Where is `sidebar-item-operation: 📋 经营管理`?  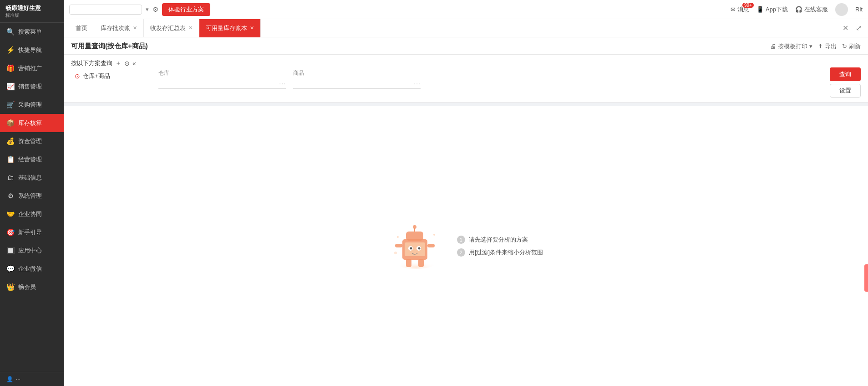
sidebar-item-operation: 📋 经营管理 is located at coordinates (32, 160).